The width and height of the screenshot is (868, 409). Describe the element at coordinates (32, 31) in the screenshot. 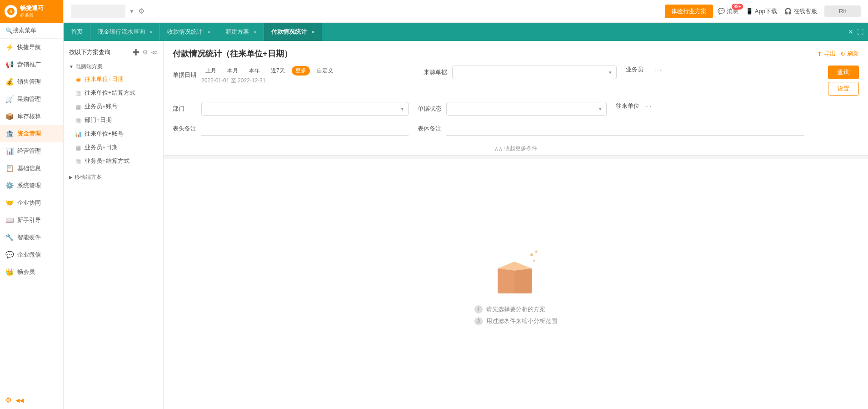

I see `search-menu-item: 🔍 搜索菜单` at that location.